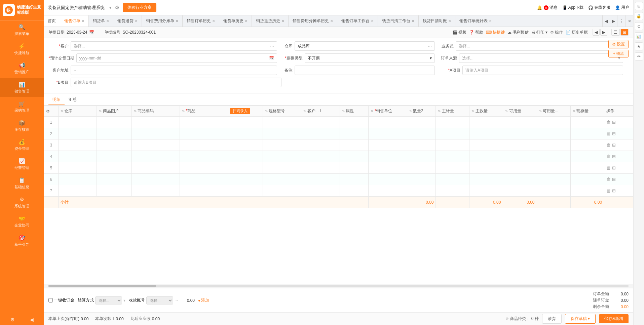  Describe the element at coordinates (91, 32) in the screenshot. I see `calendar-icon: 📅` at that location.